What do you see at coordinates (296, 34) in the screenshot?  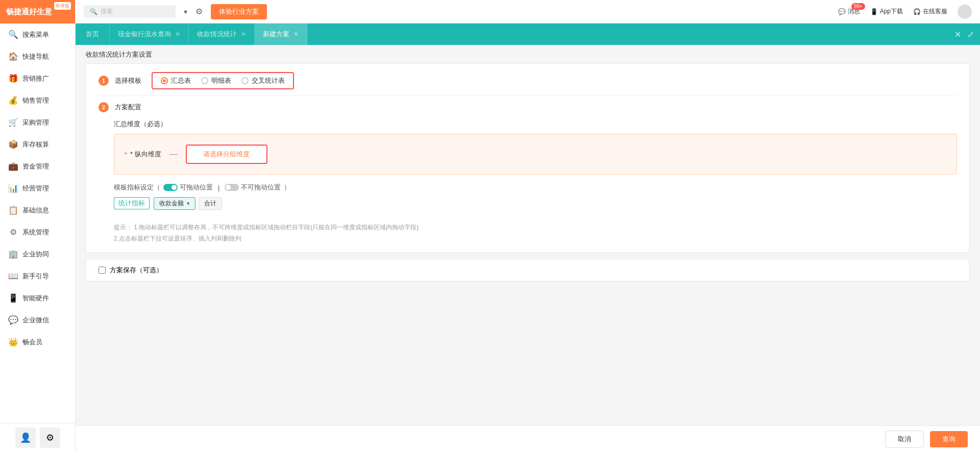 I see `tab-new-plan-close: ✕` at bounding box center [296, 34].